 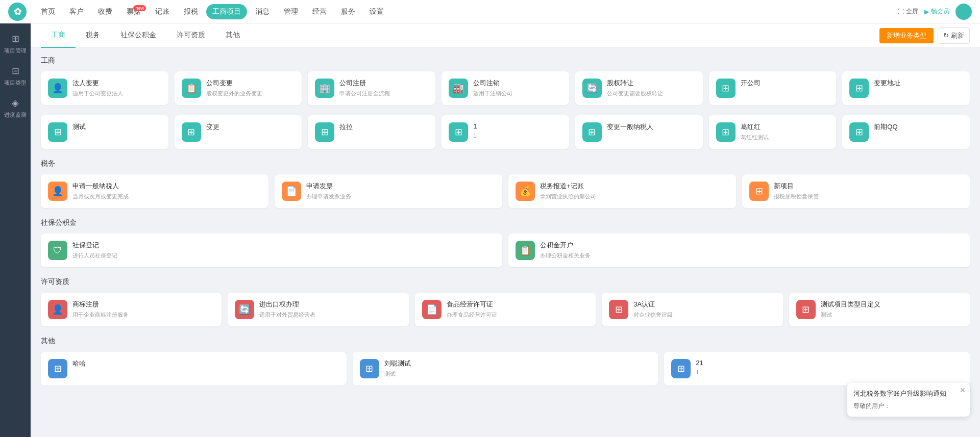 What do you see at coordinates (15, 51) in the screenshot?
I see `sidebar-label-project-management: 项目管理` at bounding box center [15, 51].